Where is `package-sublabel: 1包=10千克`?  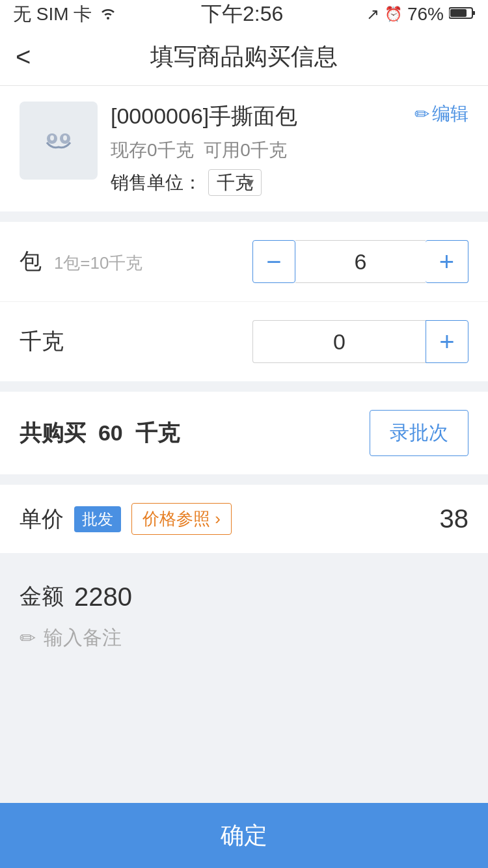
package-sublabel: 1包=10千克 is located at coordinates (99, 263).